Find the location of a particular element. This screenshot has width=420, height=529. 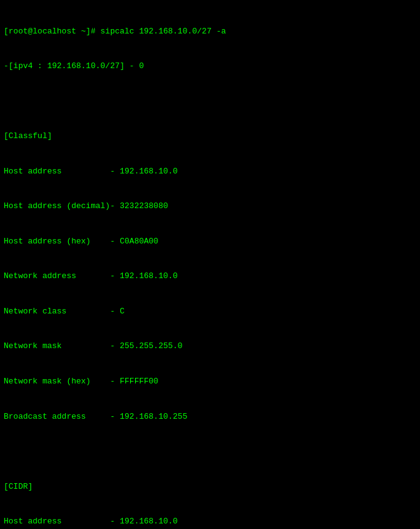

classful-header: [Classful] is located at coordinates (210, 136).